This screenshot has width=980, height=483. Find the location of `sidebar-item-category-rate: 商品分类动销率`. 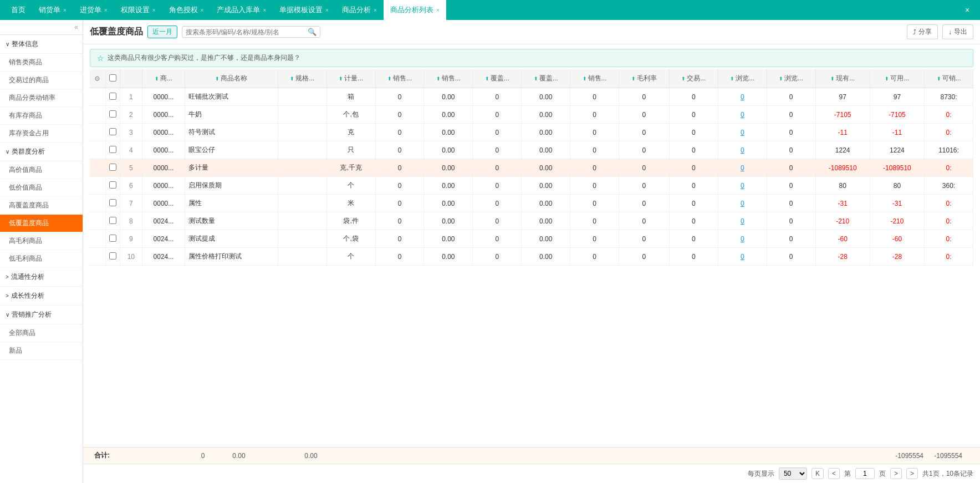

sidebar-item-category-rate: 商品分类动销率 is located at coordinates (41, 98).